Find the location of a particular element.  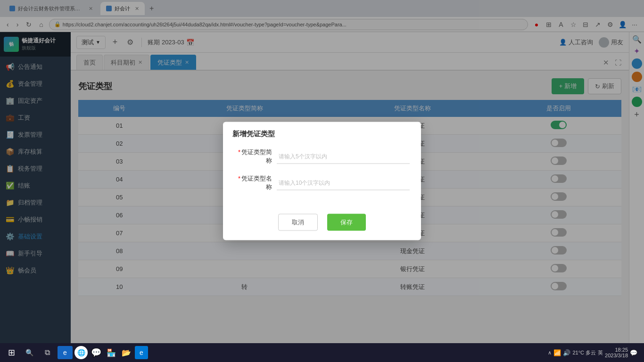

taskbar-edge-icon: e is located at coordinates (65, 353).